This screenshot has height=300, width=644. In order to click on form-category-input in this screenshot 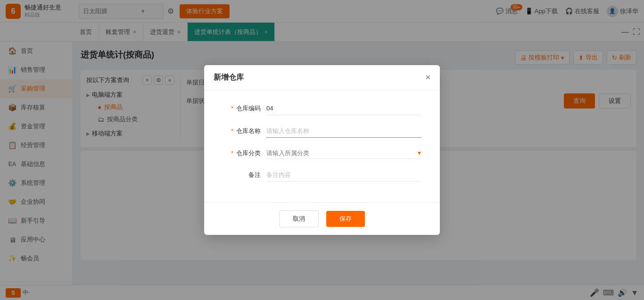, I will do `click(342, 153)`.